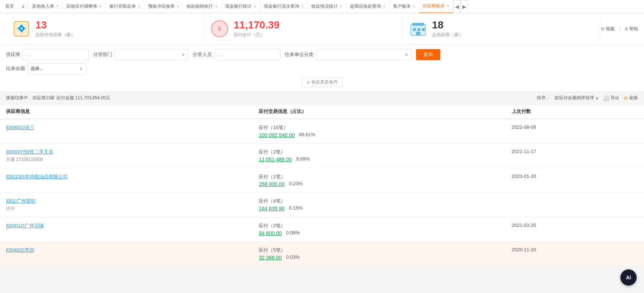  What do you see at coordinates (105, 29) in the screenshot?
I see `stat-block-payable-suppliers: 💠 13 总应付供应商（家）` at bounding box center [105, 29].